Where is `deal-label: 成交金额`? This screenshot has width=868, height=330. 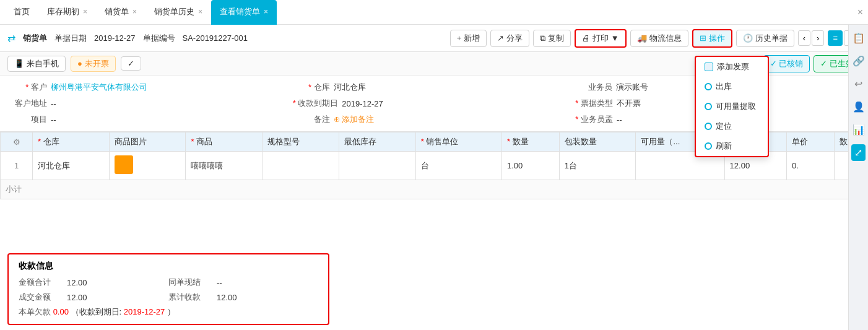
deal-label: 成交金额 is located at coordinates (40, 297).